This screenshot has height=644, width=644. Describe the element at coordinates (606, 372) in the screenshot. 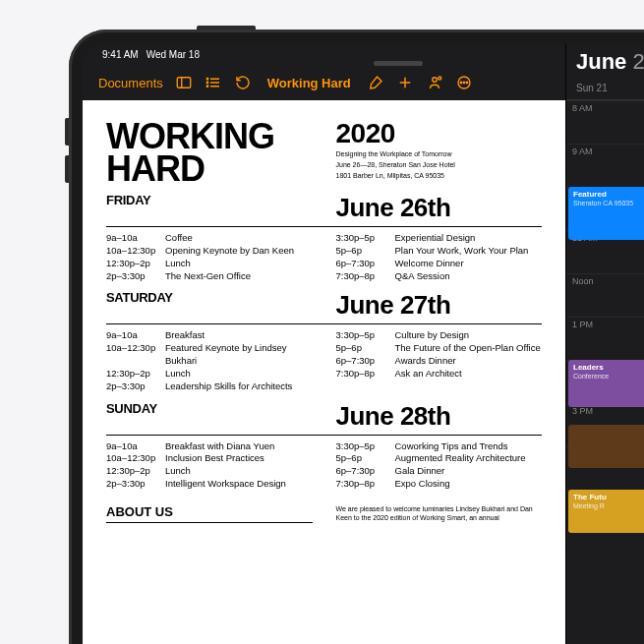

I see `calendar-grid: 8 AM9 AM10 AM11 AMNoon1 PM2 PM3 PM4 PM5 …` at that location.